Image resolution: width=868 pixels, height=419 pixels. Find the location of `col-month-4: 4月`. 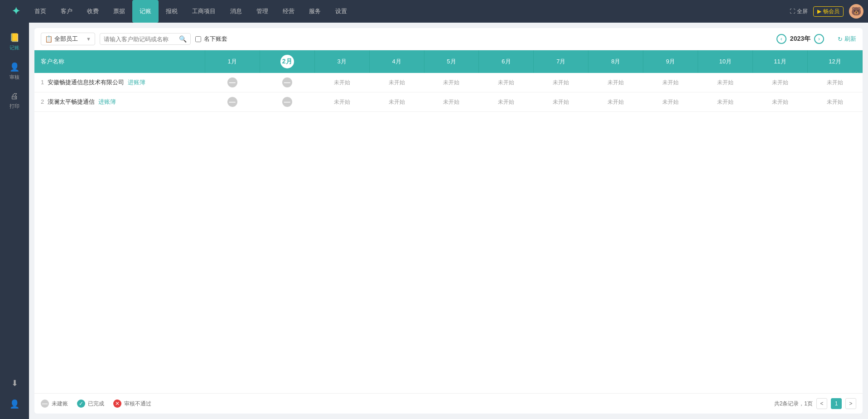

col-month-4: 4月 is located at coordinates (397, 62).